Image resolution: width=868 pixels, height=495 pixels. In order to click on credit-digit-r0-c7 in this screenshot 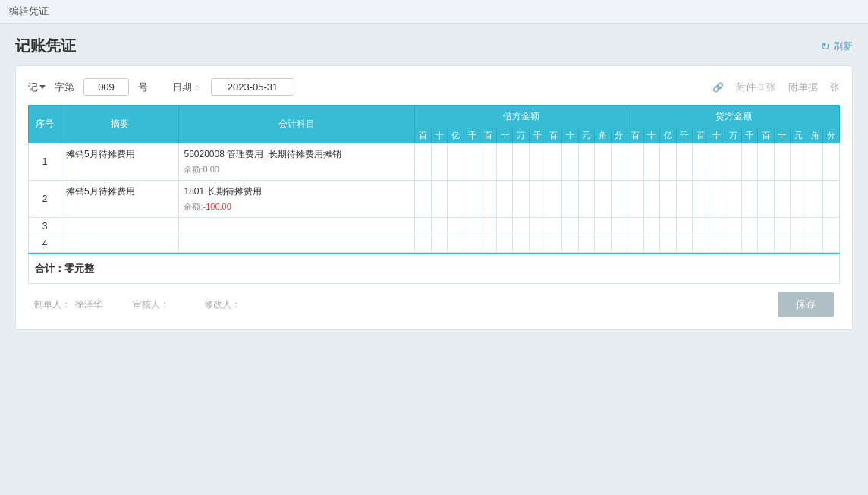, I will do `click(750, 162)`.